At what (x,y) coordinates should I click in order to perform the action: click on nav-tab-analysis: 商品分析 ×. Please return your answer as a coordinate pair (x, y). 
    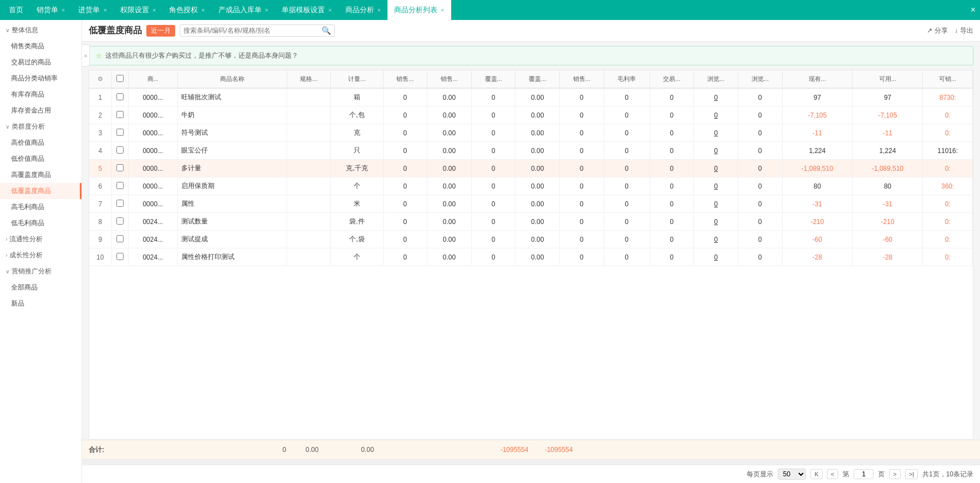
    Looking at the image, I should click on (363, 10).